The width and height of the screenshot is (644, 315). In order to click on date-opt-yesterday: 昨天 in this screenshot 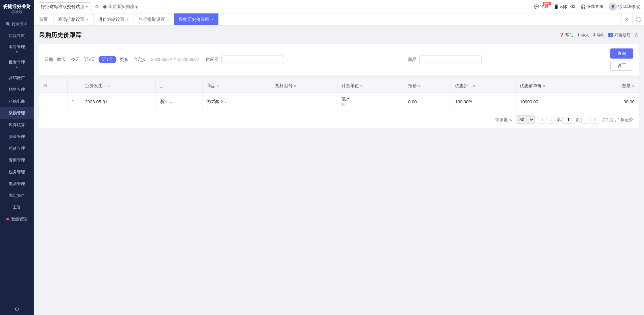, I will do `click(62, 60)`.